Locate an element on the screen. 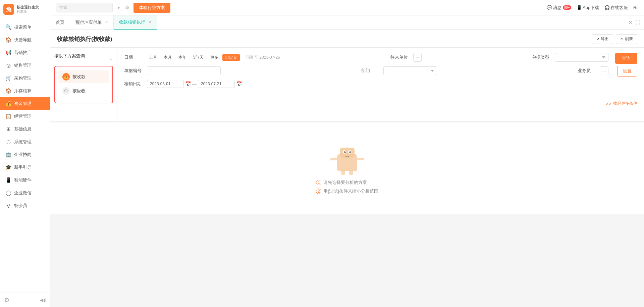 The height and width of the screenshot is (307, 644). sidebar-item-label: 经营管理 is located at coordinates (23, 116).